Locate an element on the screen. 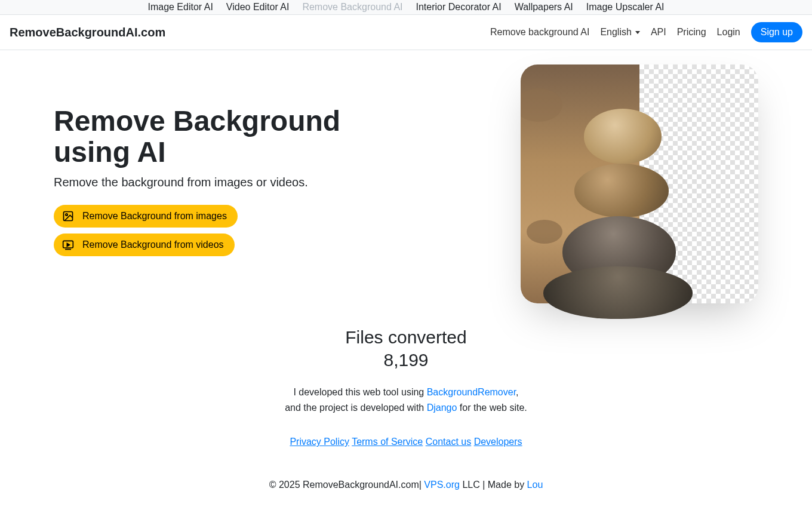  hero-title: Remove Background using AI is located at coordinates (221, 137).